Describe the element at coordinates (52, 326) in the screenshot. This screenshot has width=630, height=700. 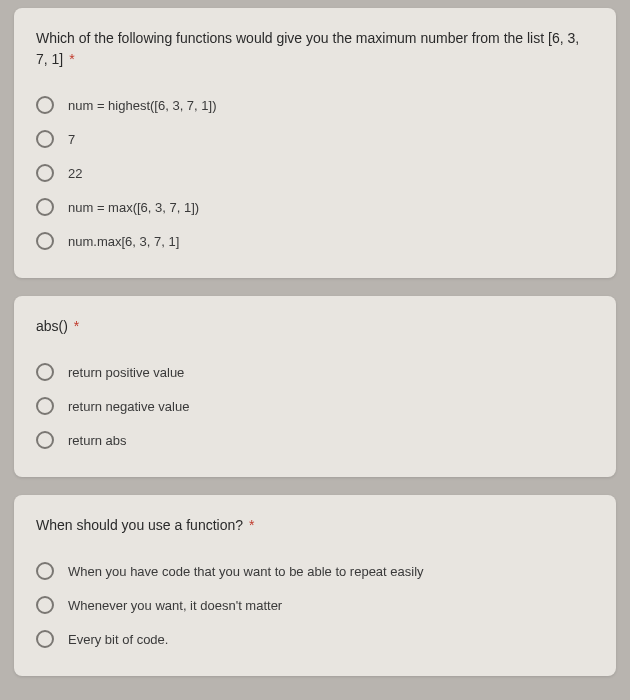
I see `question-prompt-text: abs()` at that location.